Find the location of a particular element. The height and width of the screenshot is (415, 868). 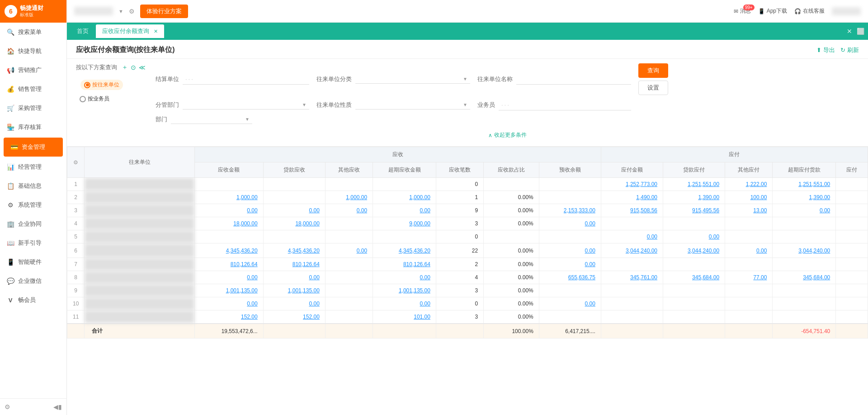

sidebar-item-purchase: 🛒 采购管理 is located at coordinates (33, 108).